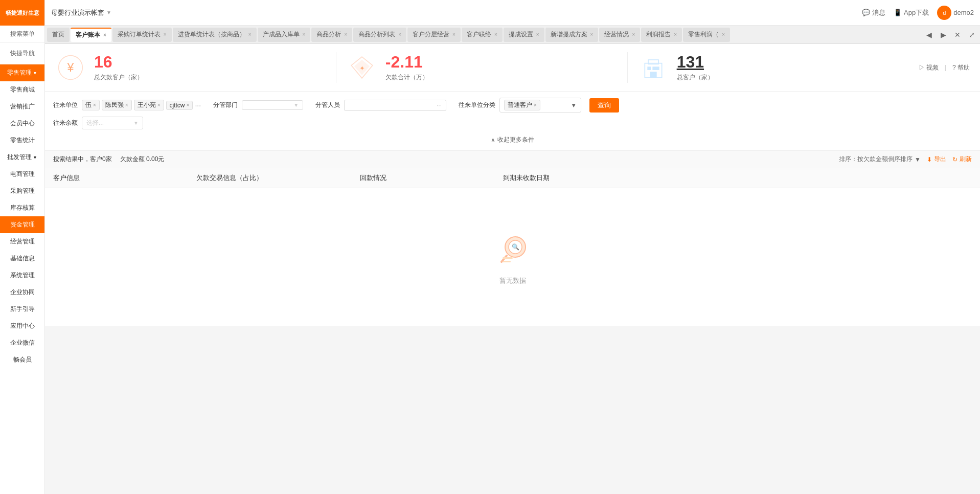 This screenshot has height=494, width=980. Describe the element at coordinates (572, 35) in the screenshot. I see `tab-new-commission: 新增提成方案 ×` at that location.